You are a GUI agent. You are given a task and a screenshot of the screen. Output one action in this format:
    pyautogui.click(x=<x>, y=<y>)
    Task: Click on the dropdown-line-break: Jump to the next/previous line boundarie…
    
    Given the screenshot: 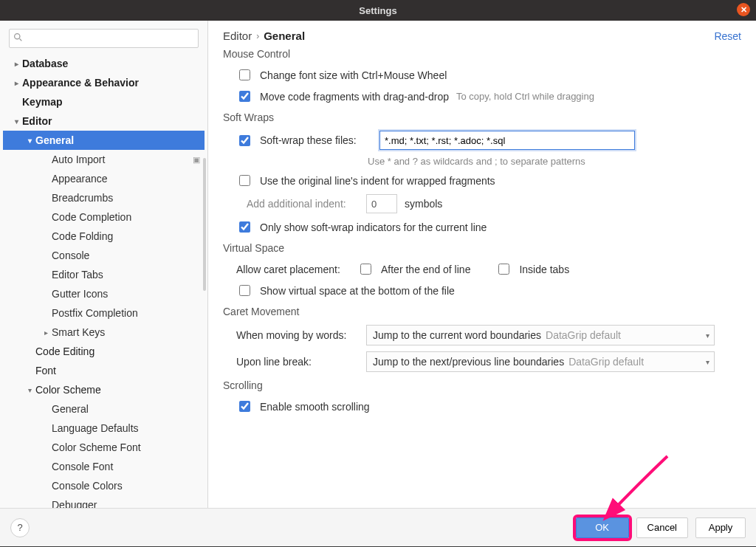 What is the action you would take?
    pyautogui.click(x=540, y=362)
    